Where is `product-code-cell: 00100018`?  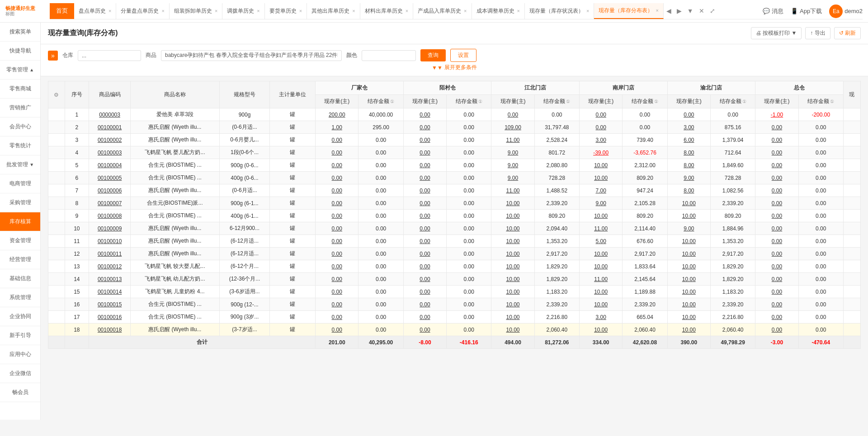
product-code-cell: 00100018 is located at coordinates (110, 330).